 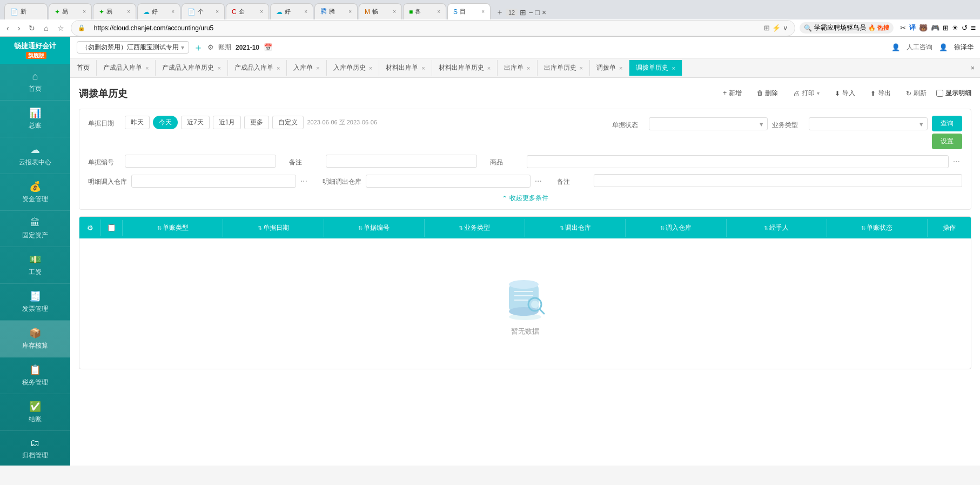 What do you see at coordinates (974, 28) in the screenshot?
I see `menu-icon: ≡` at bounding box center [974, 28].